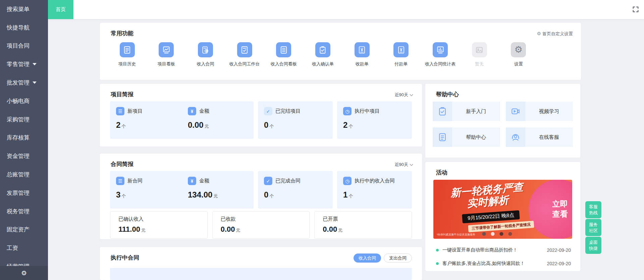 The height and width of the screenshot is (280, 644). What do you see at coordinates (493, 234) in the screenshot?
I see `carousel-dot-active` at bounding box center [493, 234].